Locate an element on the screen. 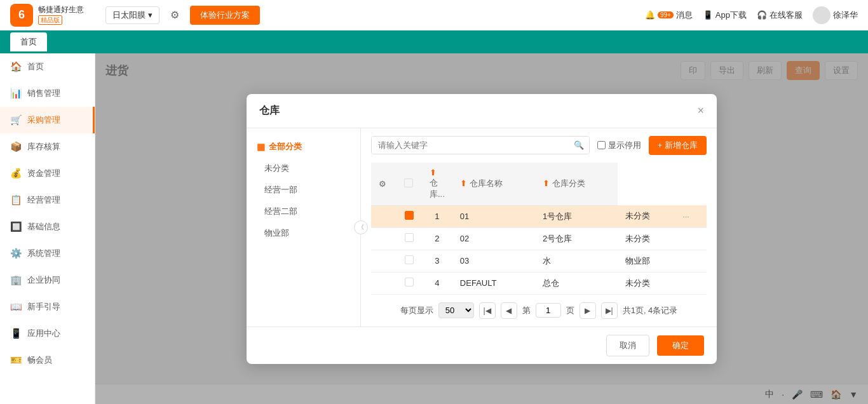 This screenshot has width=868, height=404. customer-service-item: 🎧 在线客服 is located at coordinates (780, 15).